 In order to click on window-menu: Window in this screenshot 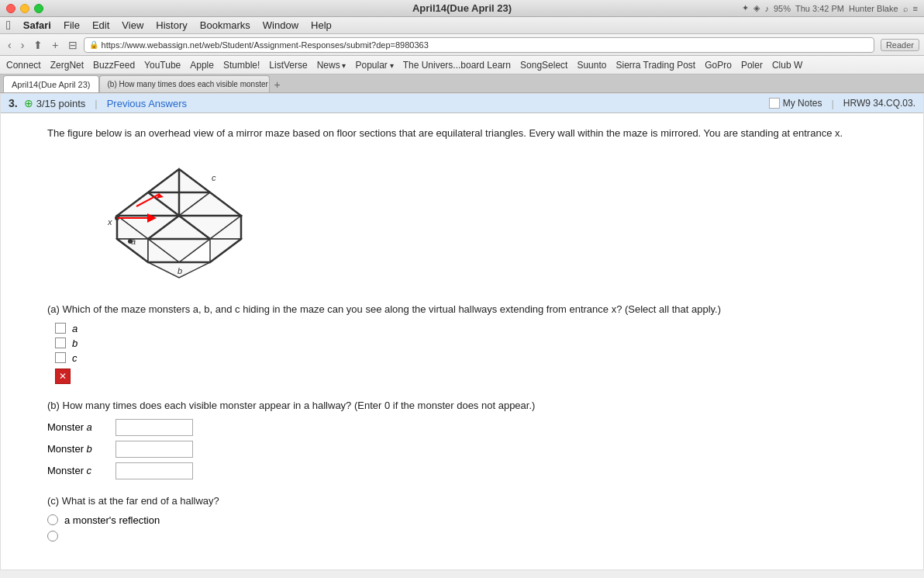, I will do `click(281, 25)`.